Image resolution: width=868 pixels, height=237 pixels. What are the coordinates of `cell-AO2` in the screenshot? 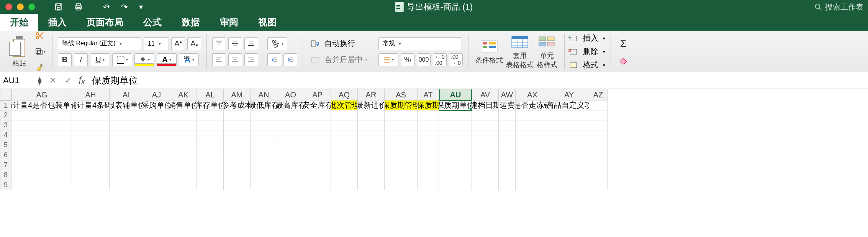 It's located at (291, 115).